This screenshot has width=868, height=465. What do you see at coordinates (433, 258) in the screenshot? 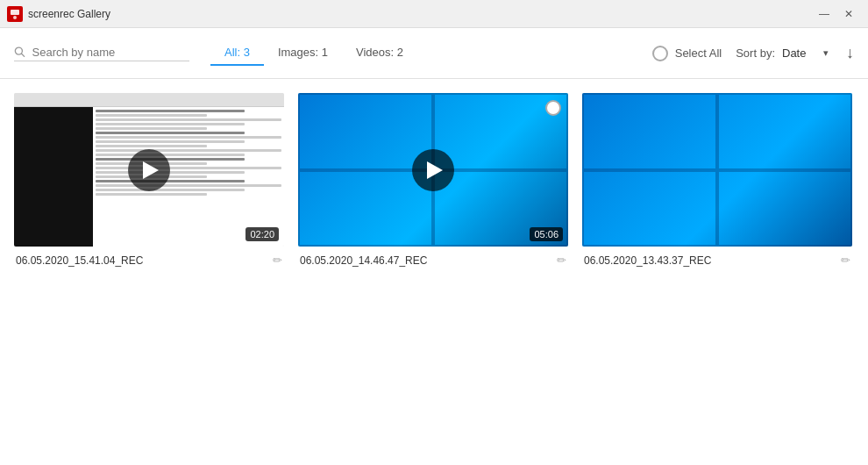
I see `item-footer-2: 06.05.2020_14.46.47_REC ✏` at bounding box center [433, 258].